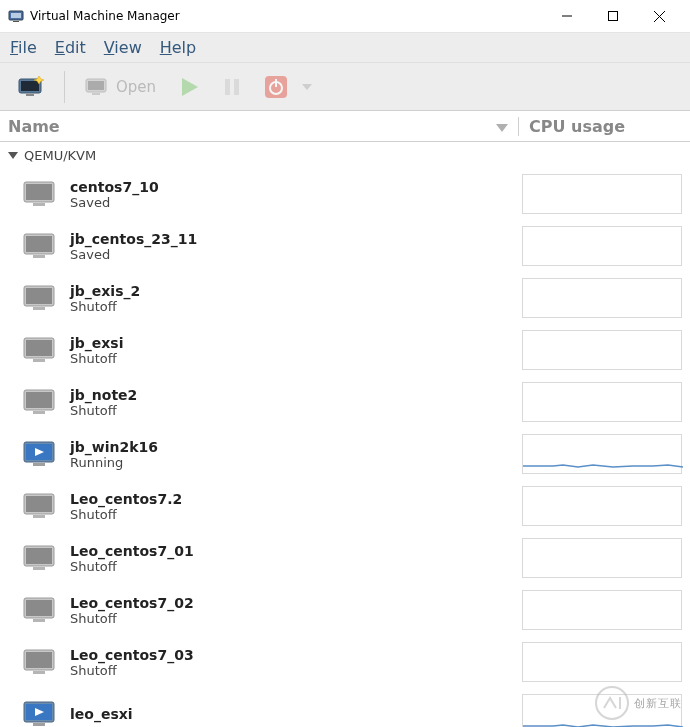 The image size is (690, 727). Describe the element at coordinates (345, 350) in the screenshot. I see `vm-row: jb_exsiShutoff` at that location.